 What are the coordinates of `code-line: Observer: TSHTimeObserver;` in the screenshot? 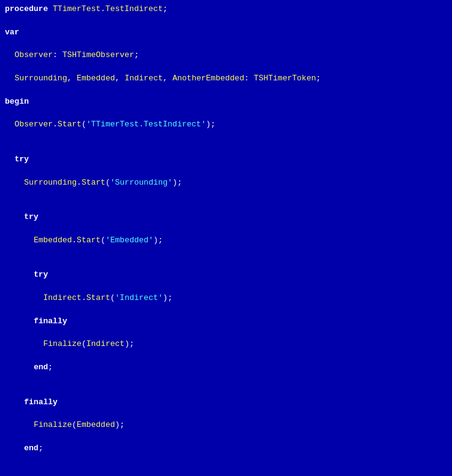 It's located at (226, 55).